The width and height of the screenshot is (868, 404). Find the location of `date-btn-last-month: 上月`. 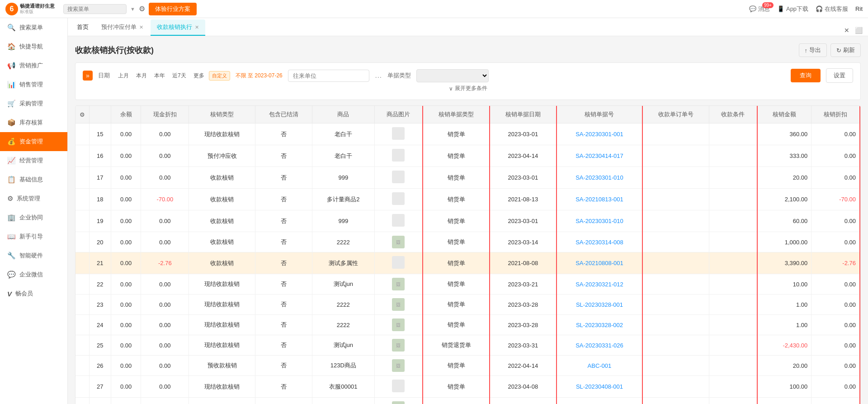

date-btn-last-month: 上月 is located at coordinates (123, 76).